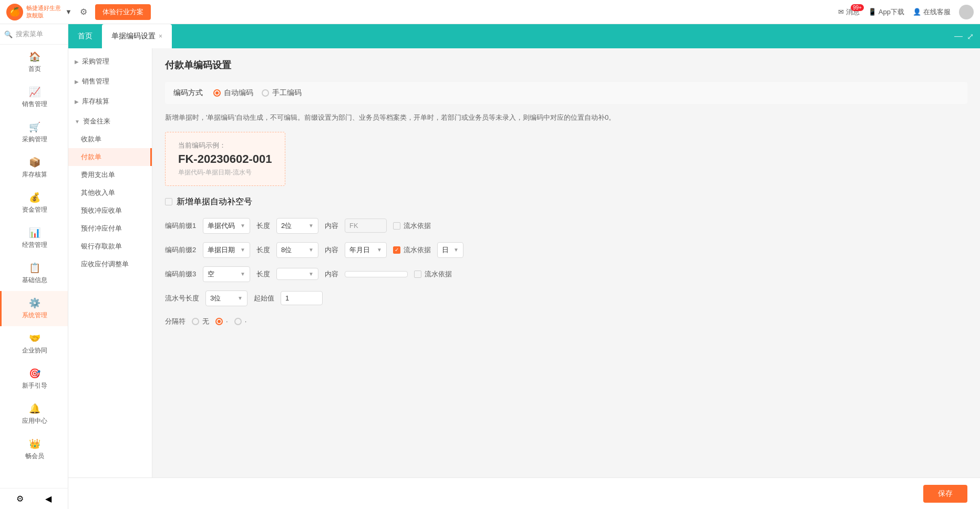 This screenshot has width=980, height=509. Describe the element at coordinates (110, 246) in the screenshot. I see `sec-item-bank: 银行存取款单` at that location.